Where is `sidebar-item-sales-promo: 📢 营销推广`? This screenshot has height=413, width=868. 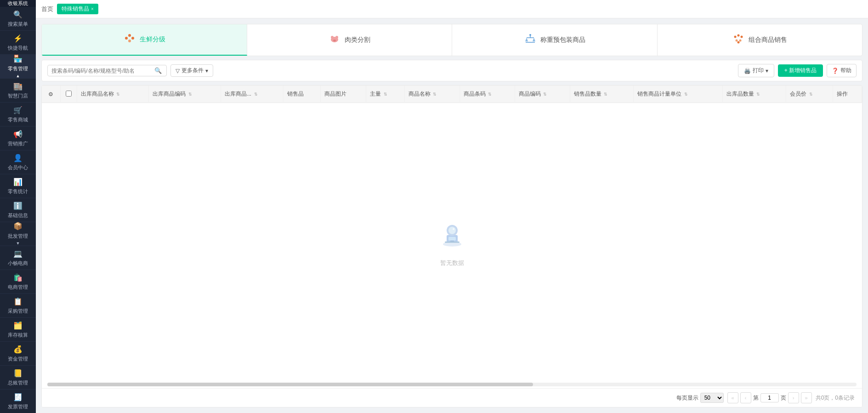 sidebar-item-sales-promo: 📢 营销推广 is located at coordinates (18, 138).